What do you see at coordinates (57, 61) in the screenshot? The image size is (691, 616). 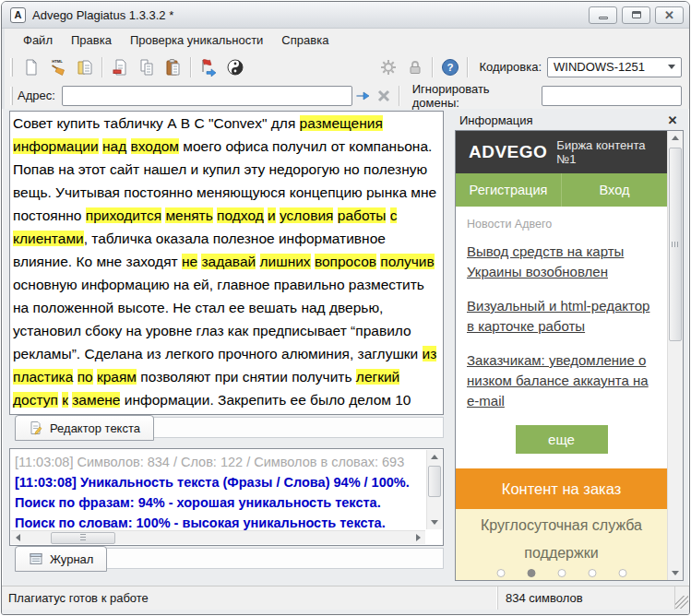 I see `svg-text: HTML` at bounding box center [57, 61].